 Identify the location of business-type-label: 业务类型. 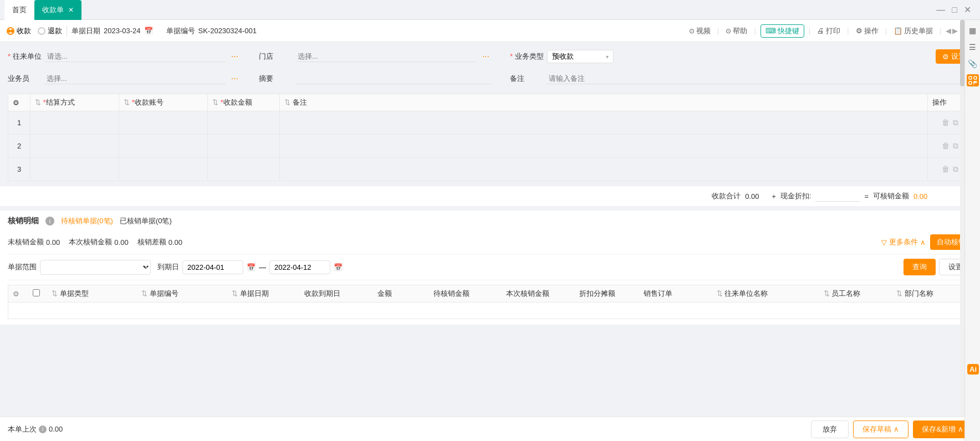
(527, 57).